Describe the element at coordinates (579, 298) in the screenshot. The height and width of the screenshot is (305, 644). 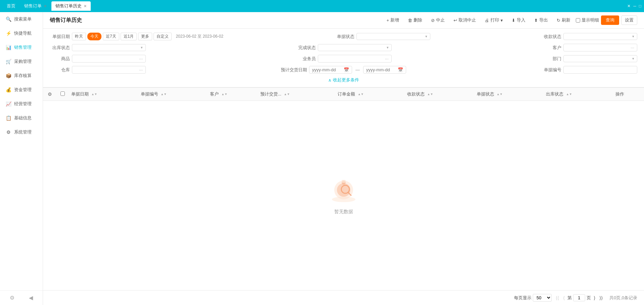
I see `page-number-input` at that location.